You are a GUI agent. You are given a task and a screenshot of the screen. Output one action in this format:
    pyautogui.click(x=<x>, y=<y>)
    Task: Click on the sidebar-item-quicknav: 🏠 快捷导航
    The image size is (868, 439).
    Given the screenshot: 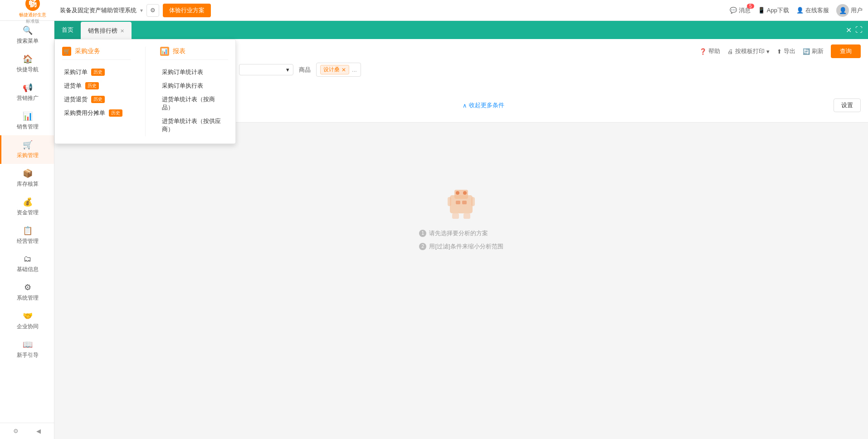 What is the action you would take?
    pyautogui.click(x=27, y=64)
    